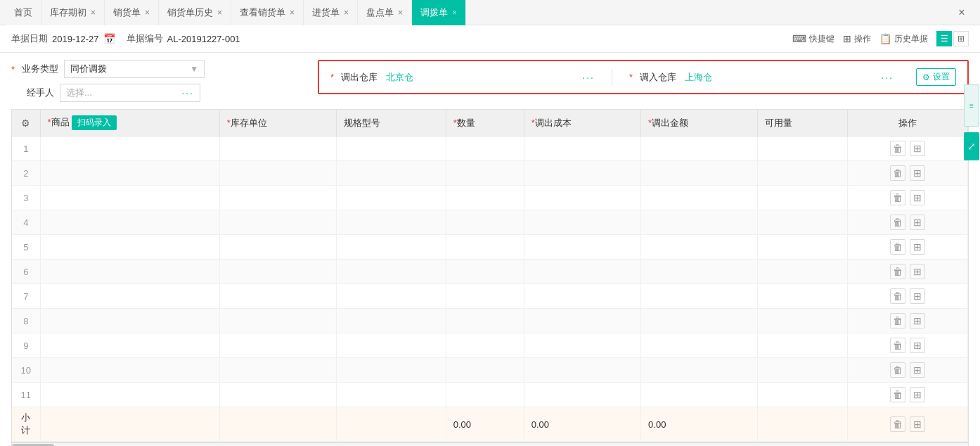 This screenshot has width=980, height=446. Describe the element at coordinates (898, 424) in the screenshot. I see `delete-subtotal-button: 🗑` at that location.